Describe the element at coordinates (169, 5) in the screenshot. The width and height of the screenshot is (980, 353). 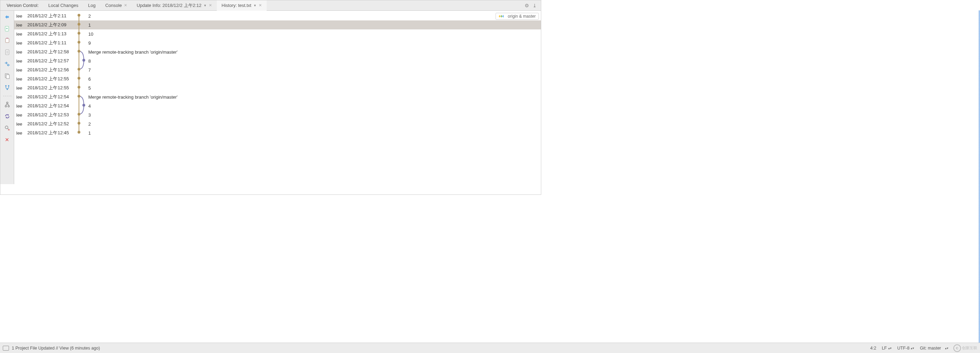
I see `tab-update-info-label: Update Info: 2018/12/2 上午2:12` at that location.